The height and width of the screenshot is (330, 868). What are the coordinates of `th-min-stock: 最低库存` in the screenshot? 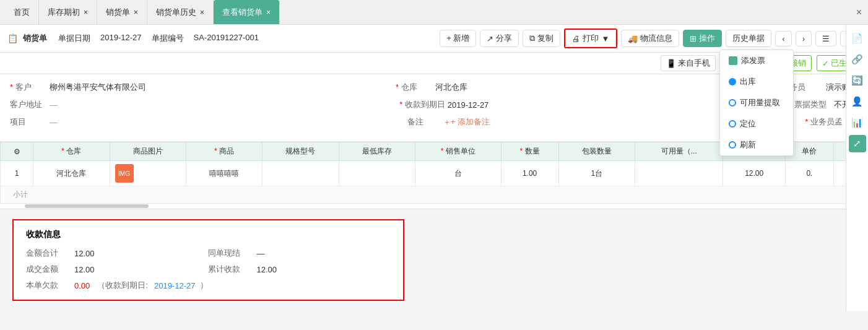 It's located at (376, 152).